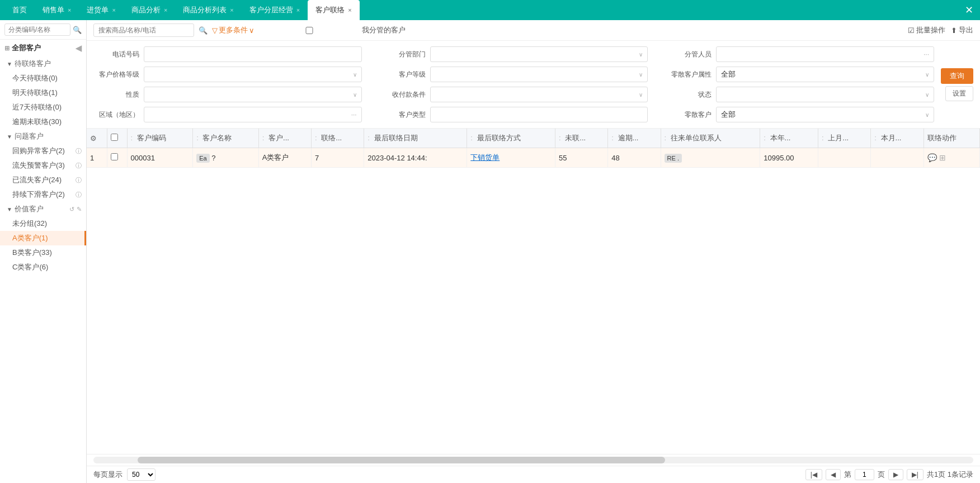  What do you see at coordinates (149, 10) in the screenshot?
I see `nav-tab-analysis: 商品分析 ×` at bounding box center [149, 10].